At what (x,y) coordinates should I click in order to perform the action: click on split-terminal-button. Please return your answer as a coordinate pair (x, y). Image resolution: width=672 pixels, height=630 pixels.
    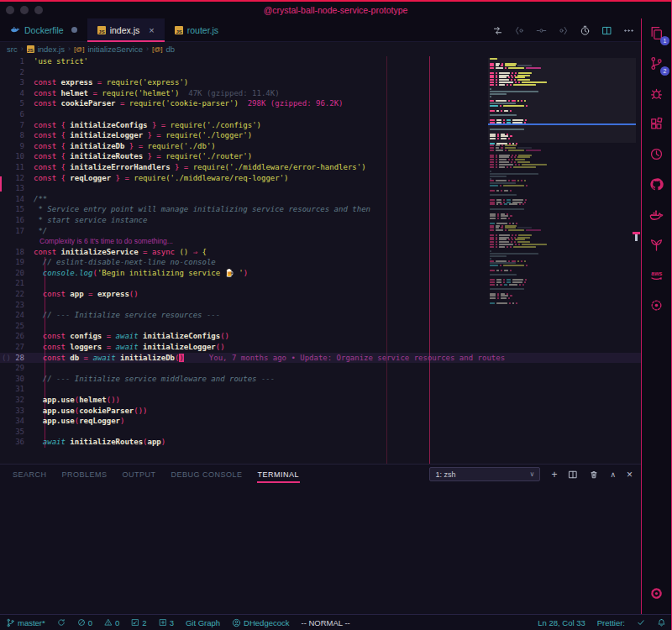
    Looking at the image, I should click on (573, 475).